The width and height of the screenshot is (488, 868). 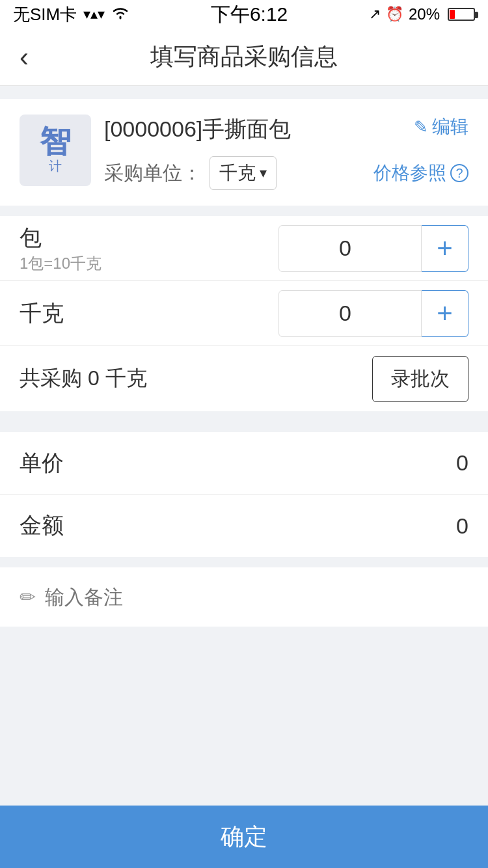 I want to click on bag-plus-button: +, so click(x=445, y=249).